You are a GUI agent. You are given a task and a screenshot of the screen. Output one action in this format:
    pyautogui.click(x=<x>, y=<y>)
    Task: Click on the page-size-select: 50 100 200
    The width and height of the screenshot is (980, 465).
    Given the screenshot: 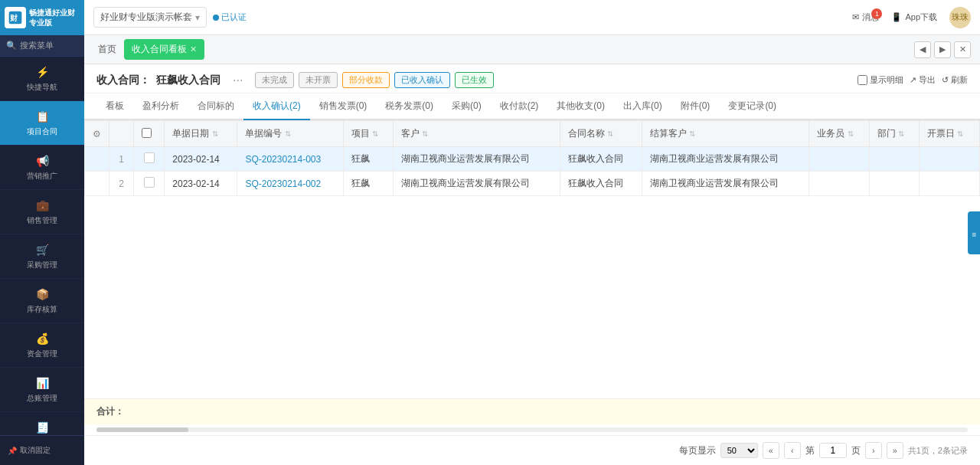 What is the action you would take?
    pyautogui.click(x=740, y=450)
    